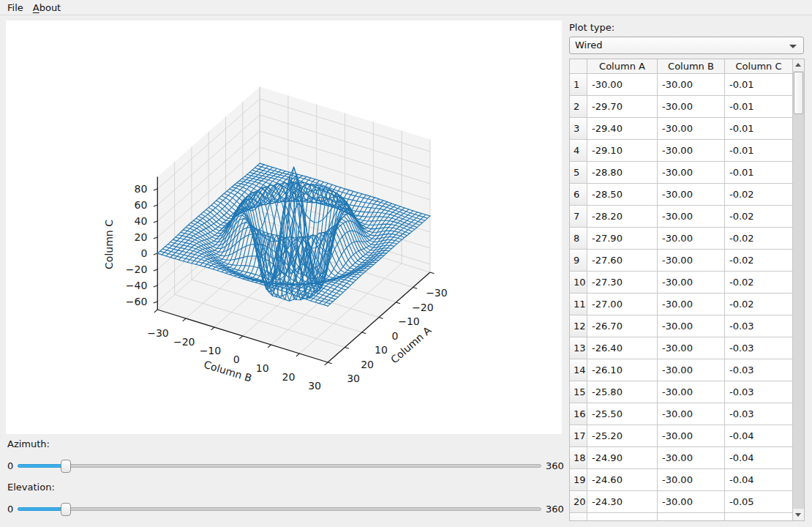 This screenshot has height=527, width=812. I want to click on row-number: 13, so click(579, 348).